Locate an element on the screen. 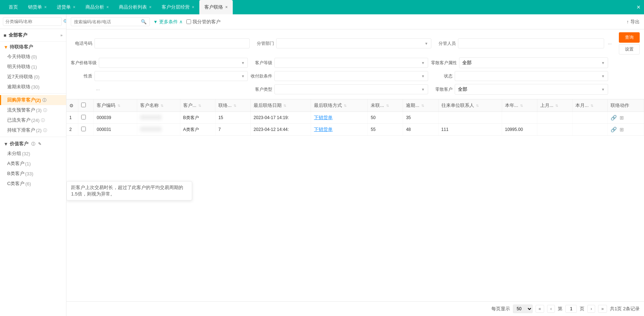 This screenshot has height=316, width=644. nav-customer-contact: 客户联络 × is located at coordinates (216, 7).